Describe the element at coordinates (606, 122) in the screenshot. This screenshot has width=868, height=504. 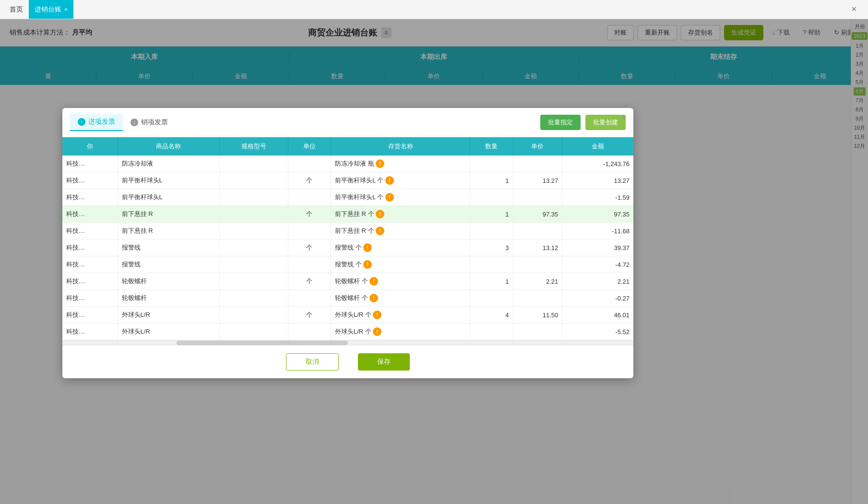
I see `batch-create-button: 批量创建` at that location.